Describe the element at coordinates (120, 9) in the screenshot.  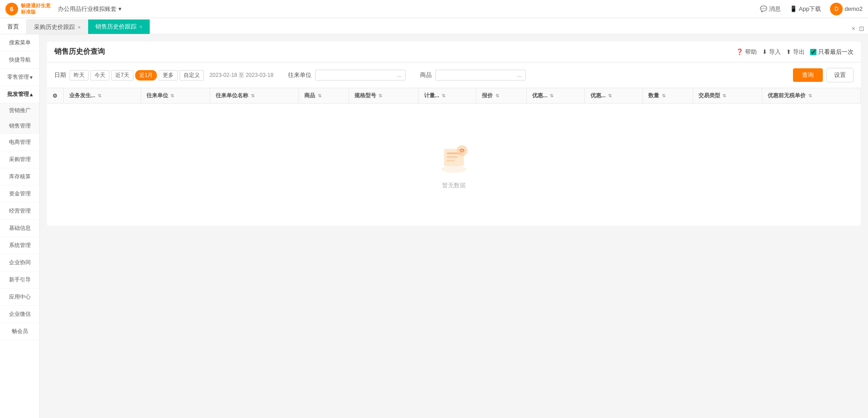
I see `dropdown-arrow-icon: ▾` at that location.